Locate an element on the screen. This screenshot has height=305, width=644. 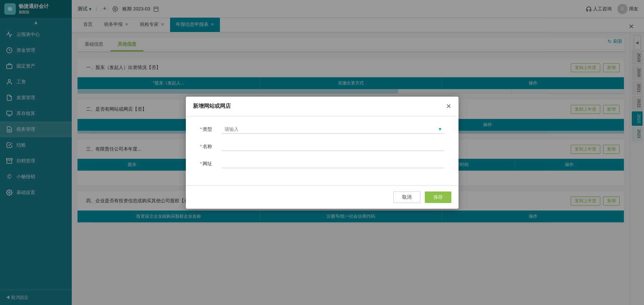
dialog-header: 新增网站或网店 ✕ is located at coordinates (322, 106).